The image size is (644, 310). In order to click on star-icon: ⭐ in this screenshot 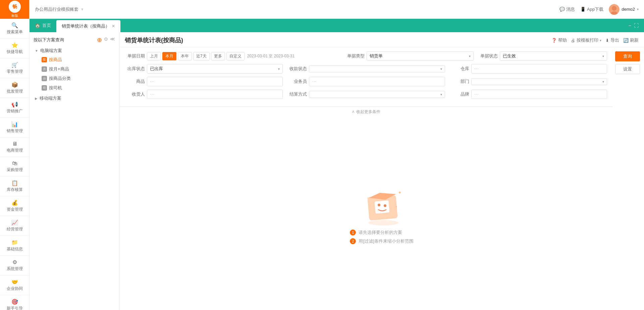, I will do `click(15, 45)`.